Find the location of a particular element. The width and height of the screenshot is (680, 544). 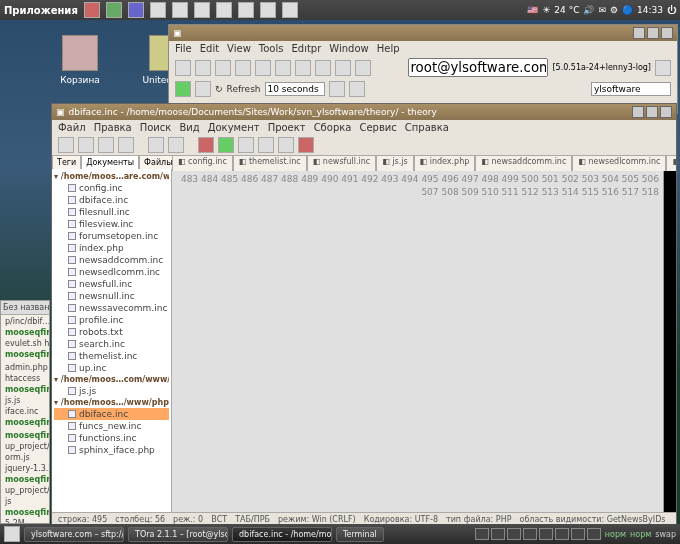

taskbar-task: Terminal is located at coordinates (360, 534).